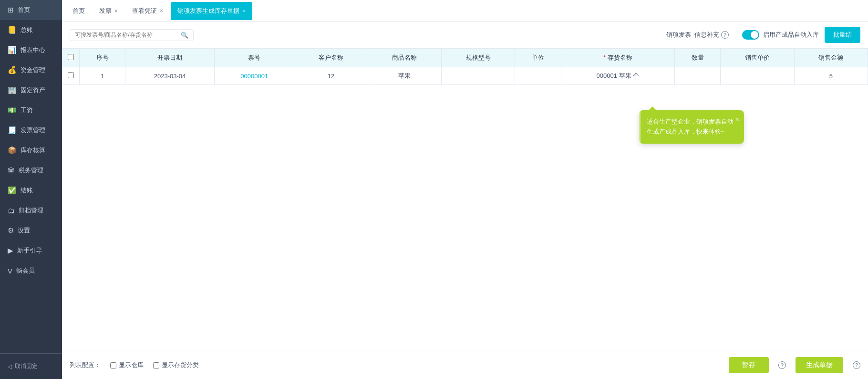 The image size is (868, 379). Describe the element at coordinates (27, 30) in the screenshot. I see `sidebar-label-general-ledger: 总账` at that location.